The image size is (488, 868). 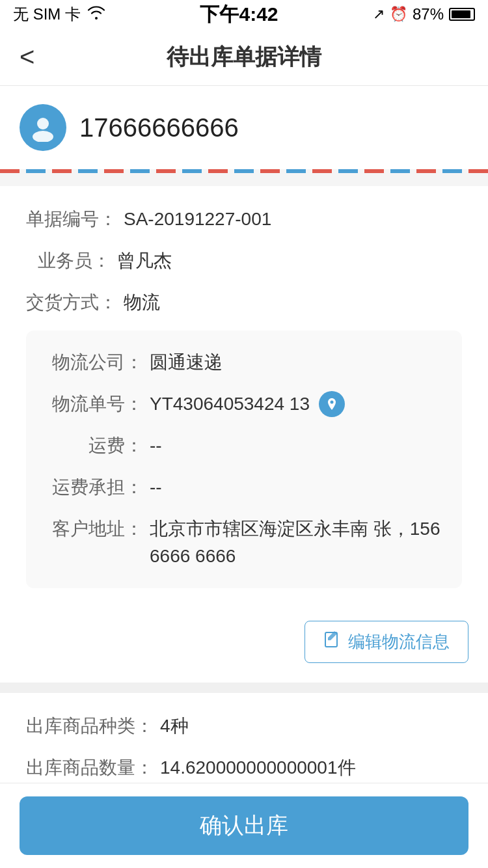 I want to click on freight-bearer-row: 运费承担： --, so click(x=244, y=487).